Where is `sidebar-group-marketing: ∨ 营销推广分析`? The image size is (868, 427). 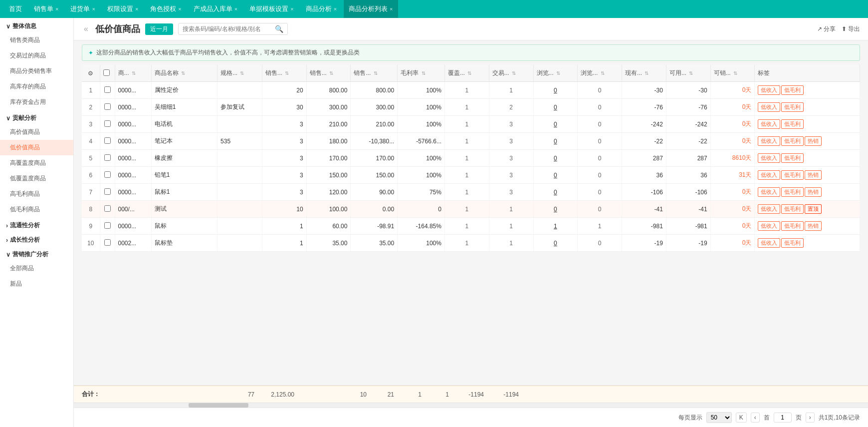 sidebar-group-marketing: ∨ 营销推广分析 is located at coordinates (37, 254).